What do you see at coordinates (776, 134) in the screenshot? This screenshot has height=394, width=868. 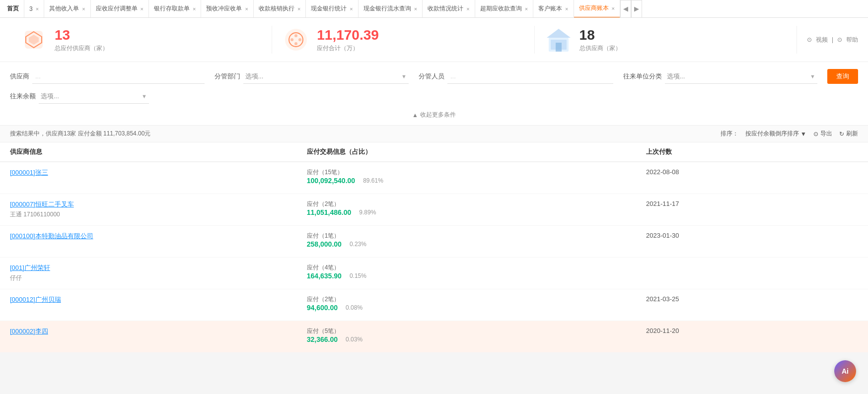 I see `sort-select: 按应付余额倒序排序 ▼` at bounding box center [776, 134].